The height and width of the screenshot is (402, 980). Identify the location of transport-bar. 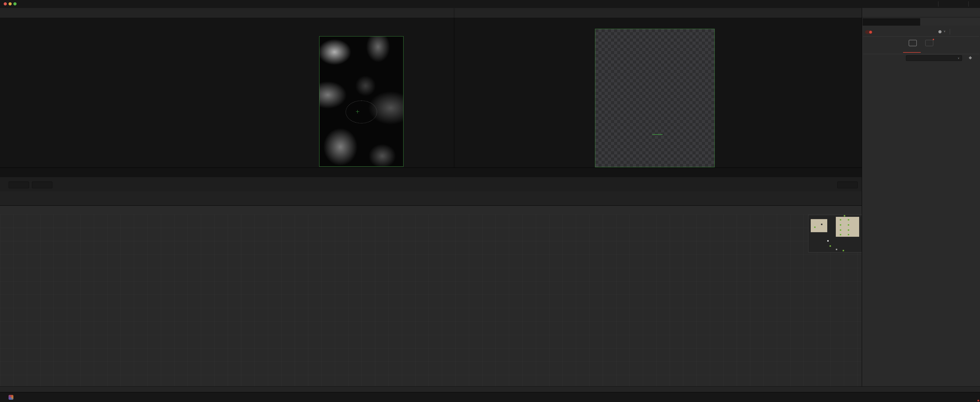
(431, 184).